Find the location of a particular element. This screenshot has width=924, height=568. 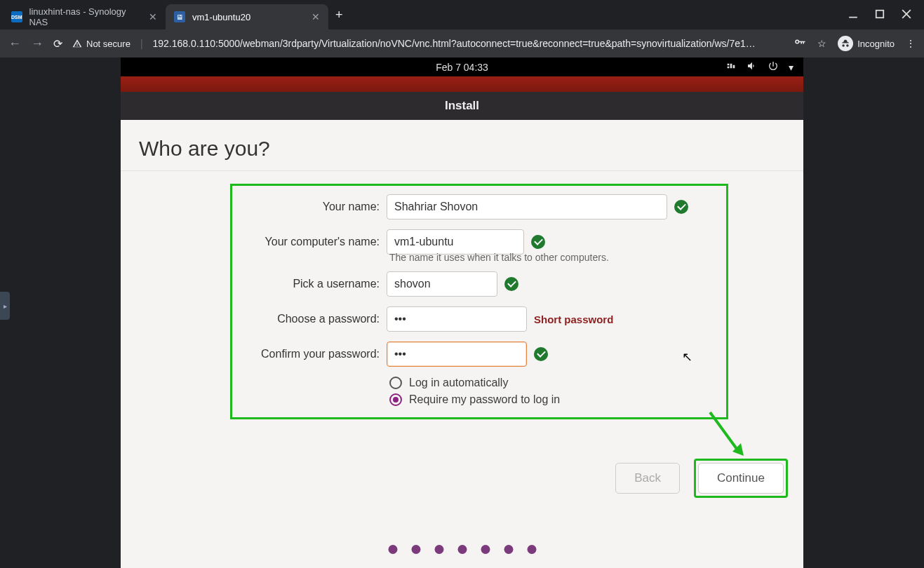

password-input is located at coordinates (457, 319).